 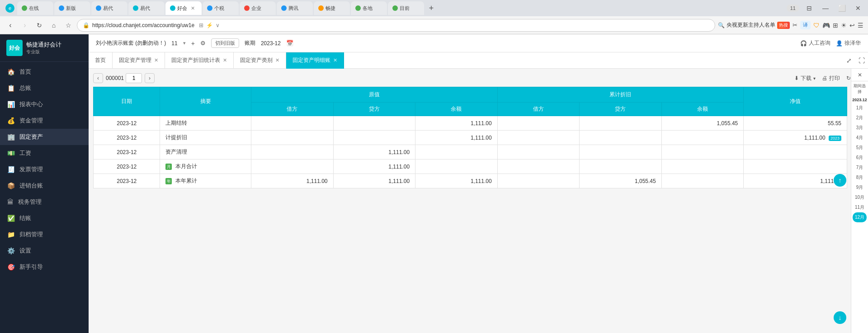 I want to click on reload-button: ↻, so click(x=39, y=25).